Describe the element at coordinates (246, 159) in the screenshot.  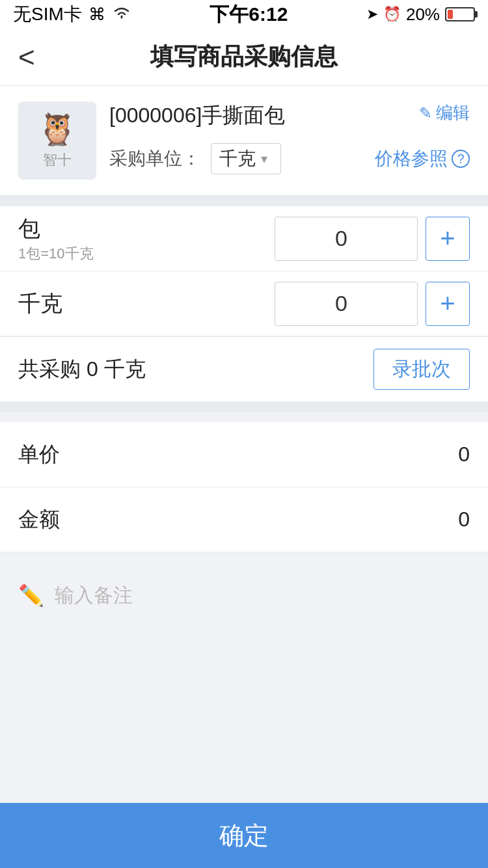
I see `unit-select: 千克 ▾` at that location.